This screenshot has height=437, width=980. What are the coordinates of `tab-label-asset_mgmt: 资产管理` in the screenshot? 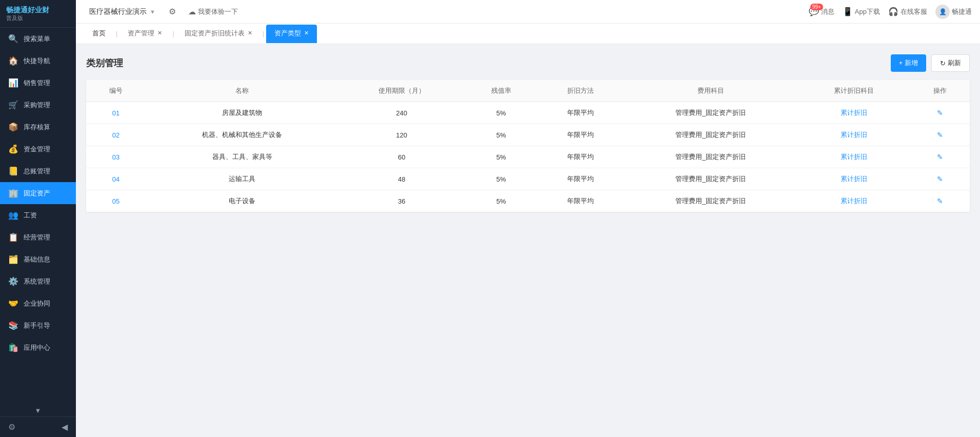 It's located at (141, 33).